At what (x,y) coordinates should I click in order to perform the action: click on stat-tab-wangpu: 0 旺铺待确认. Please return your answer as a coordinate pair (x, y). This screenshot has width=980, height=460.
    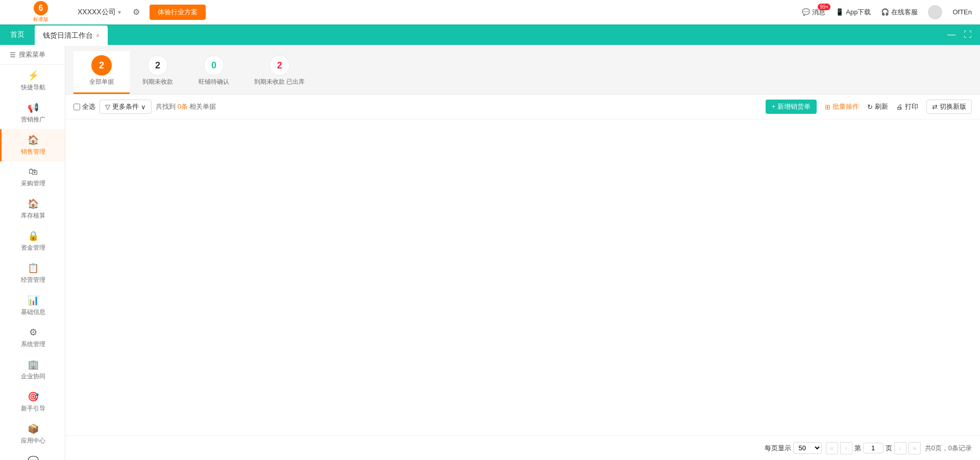
    Looking at the image, I should click on (214, 72).